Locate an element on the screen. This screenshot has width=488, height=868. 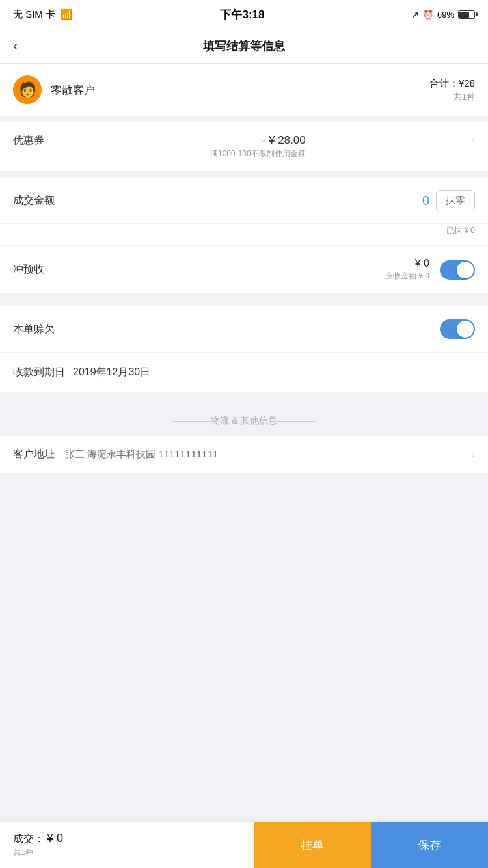
logistics-header: 物流 & 其他信息 is located at coordinates (244, 420).